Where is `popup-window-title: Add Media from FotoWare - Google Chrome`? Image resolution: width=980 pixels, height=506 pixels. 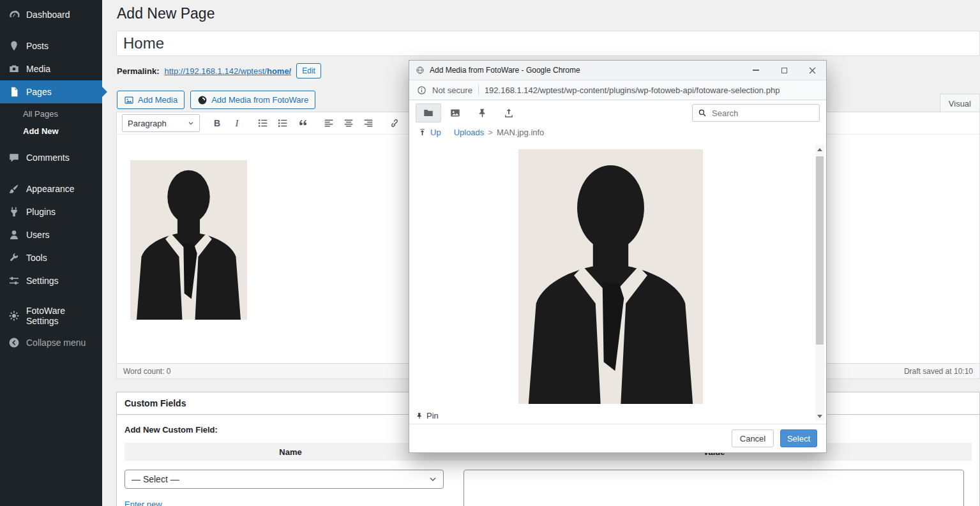
popup-window-title: Add Media from FotoWare - Google Chrome is located at coordinates (505, 70).